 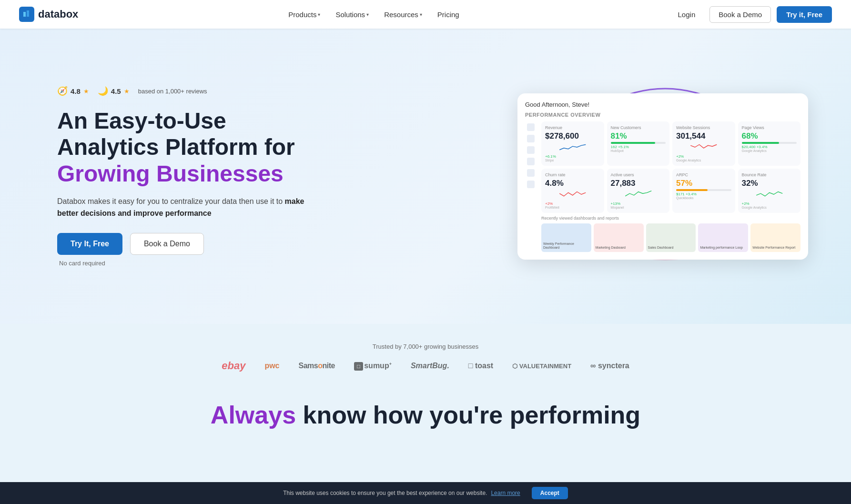 I want to click on no-card-notice: No card required, so click(x=182, y=263).